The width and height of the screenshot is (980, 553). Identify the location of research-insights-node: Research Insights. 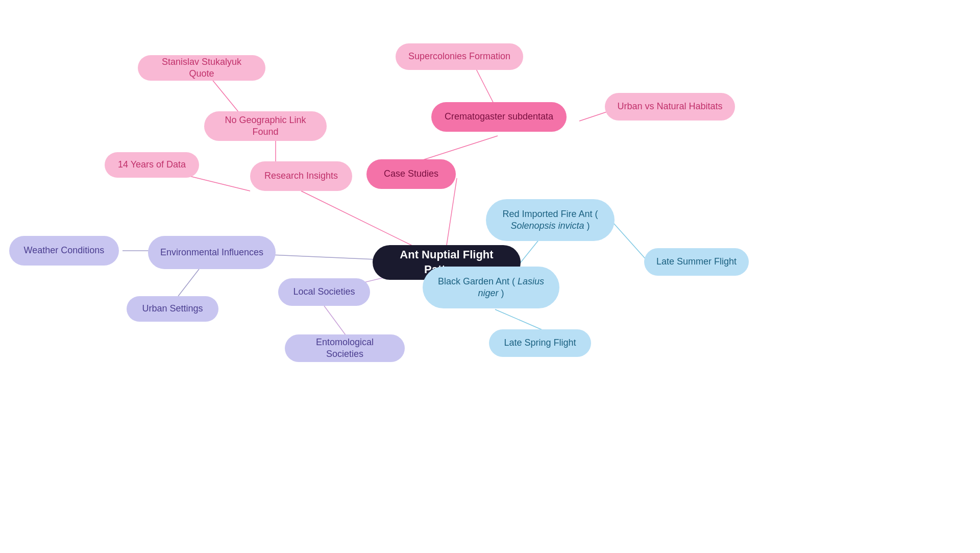
(301, 176).